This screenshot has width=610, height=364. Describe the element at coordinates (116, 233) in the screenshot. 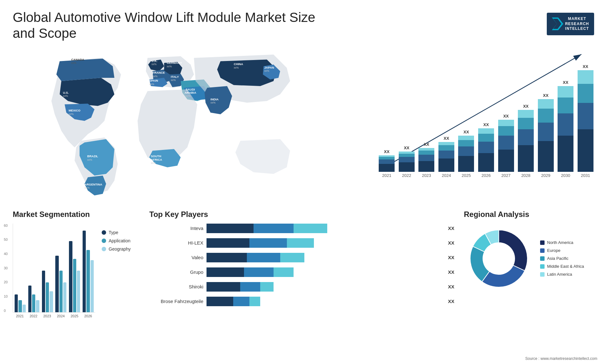

I see `seg-legend-item-0: Type` at that location.